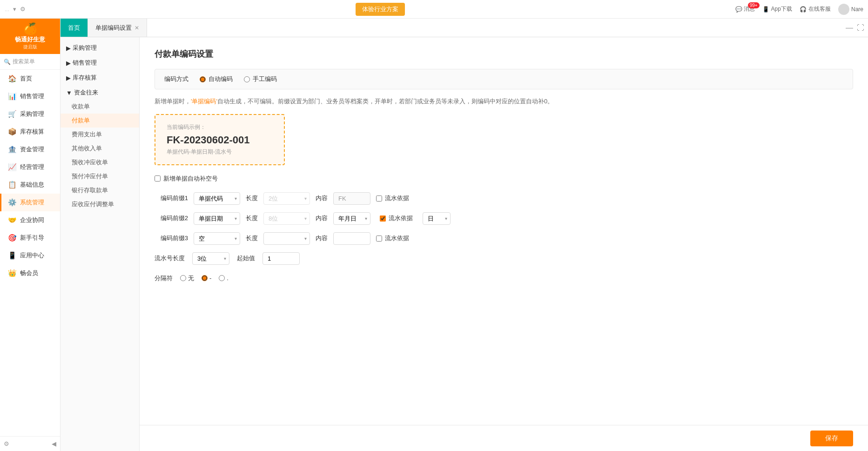 This screenshot has height=451, width=868. Describe the element at coordinates (215, 219) in the screenshot. I see `prefix2-select: 单据代码 单据日期 部门 业务员 空` at that location.